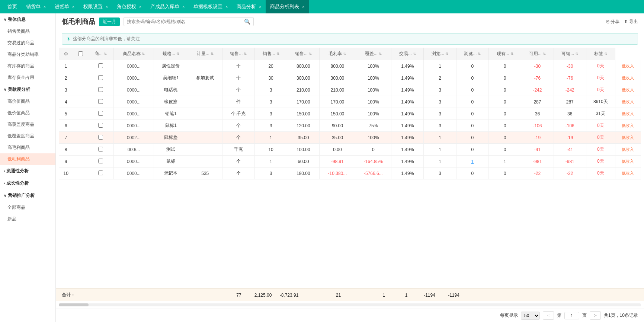  Describe the element at coordinates (572, 316) in the screenshot. I see `page-number-input` at that location.